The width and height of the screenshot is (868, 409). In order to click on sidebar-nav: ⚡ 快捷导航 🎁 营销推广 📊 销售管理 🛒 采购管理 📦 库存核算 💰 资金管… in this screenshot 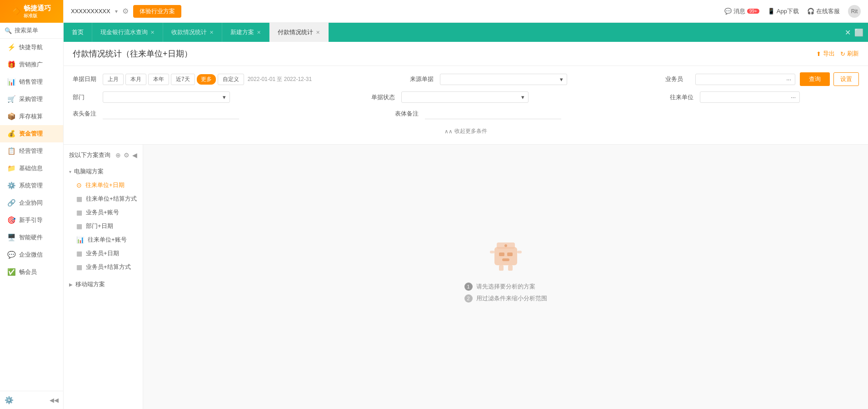, I will do `click(32, 215)`.